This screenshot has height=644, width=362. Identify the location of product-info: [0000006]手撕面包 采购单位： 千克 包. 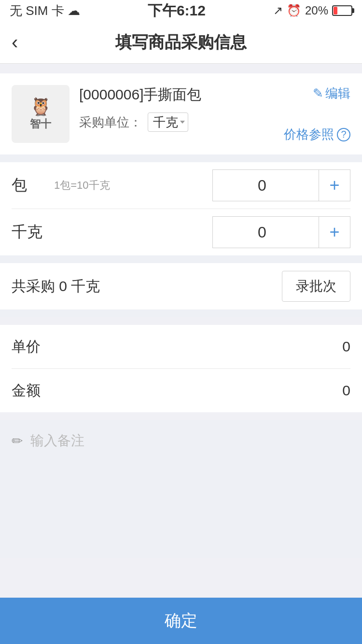
(215, 108).